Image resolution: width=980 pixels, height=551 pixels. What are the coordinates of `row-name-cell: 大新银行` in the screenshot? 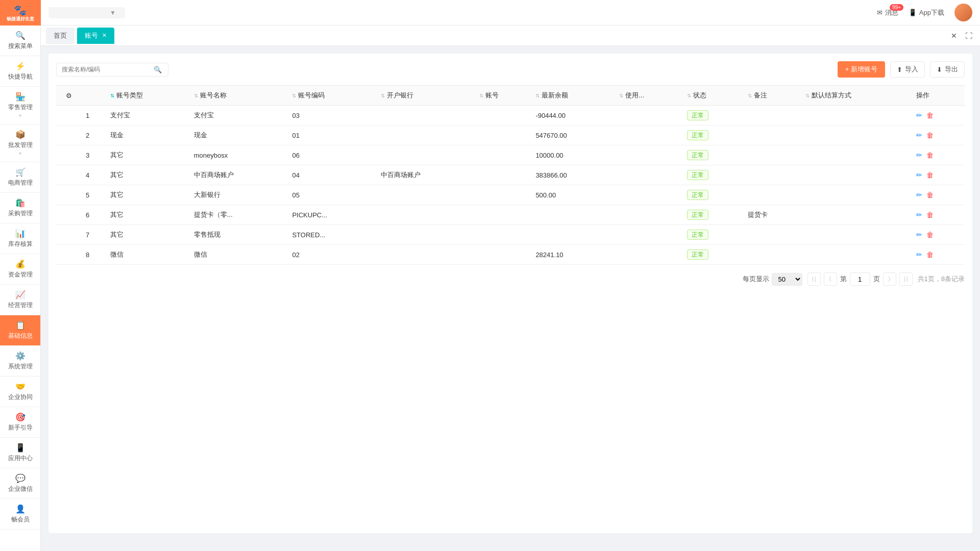 It's located at (239, 195).